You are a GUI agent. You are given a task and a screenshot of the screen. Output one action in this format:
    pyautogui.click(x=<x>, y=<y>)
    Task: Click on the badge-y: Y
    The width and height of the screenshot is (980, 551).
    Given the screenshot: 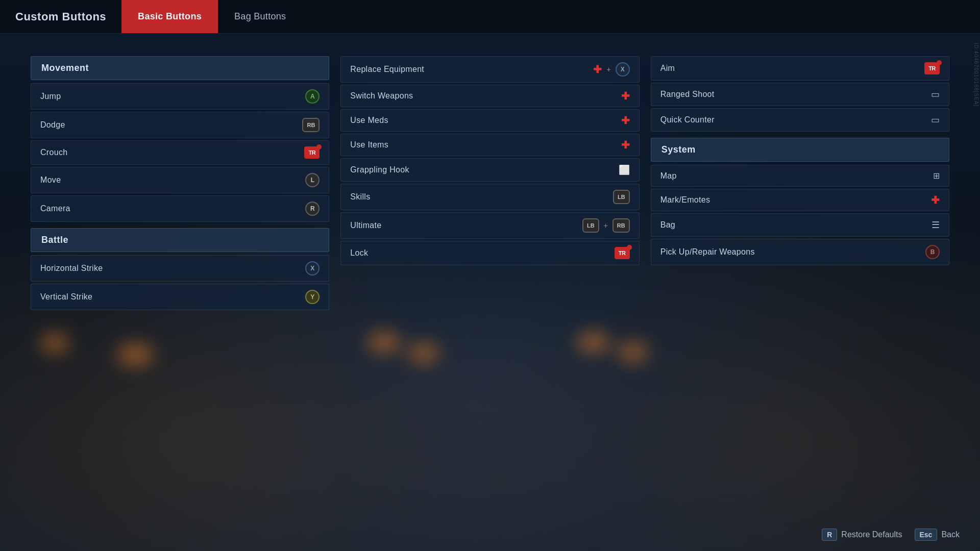 What is the action you would take?
    pyautogui.click(x=312, y=297)
    